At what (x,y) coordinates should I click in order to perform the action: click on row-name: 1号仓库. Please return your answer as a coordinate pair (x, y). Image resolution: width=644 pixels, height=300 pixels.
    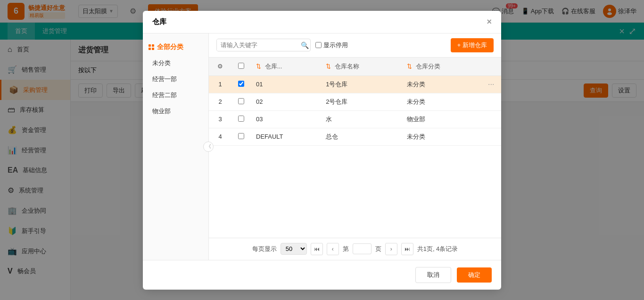
    Looking at the image, I should click on (361, 84).